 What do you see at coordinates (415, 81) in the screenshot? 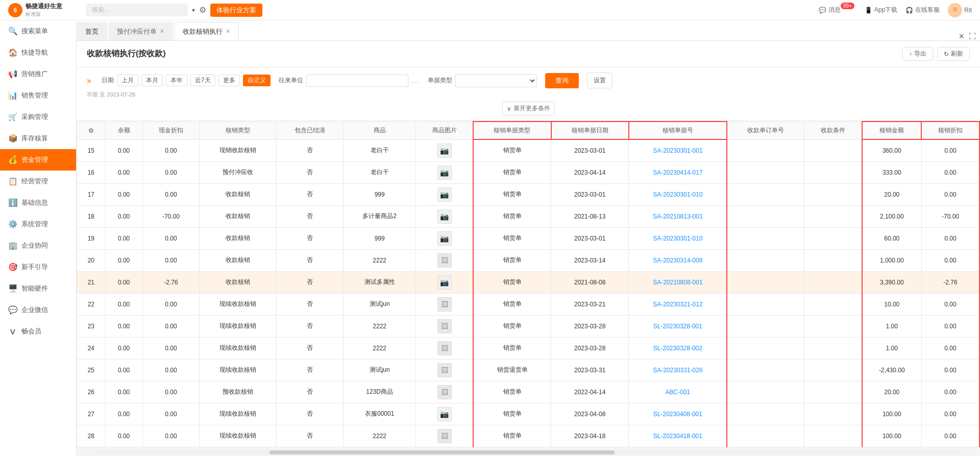
I see `filter-dots: ...` at bounding box center [415, 81].